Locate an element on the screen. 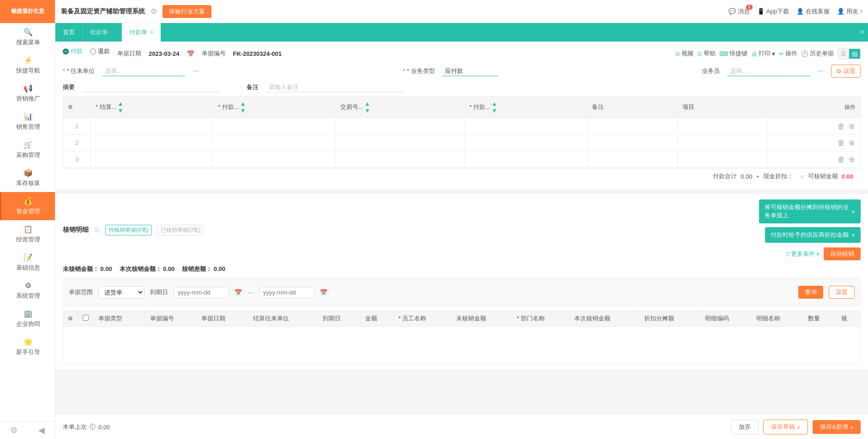  trial-button: 体验行业方案 is located at coordinates (187, 12).